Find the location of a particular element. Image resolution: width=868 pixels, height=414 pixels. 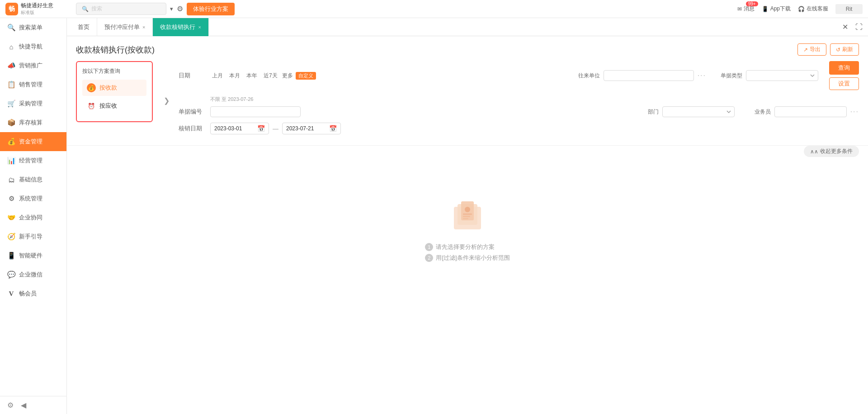

sidebar-item-membership: V 畅会员 is located at coordinates (33, 294).